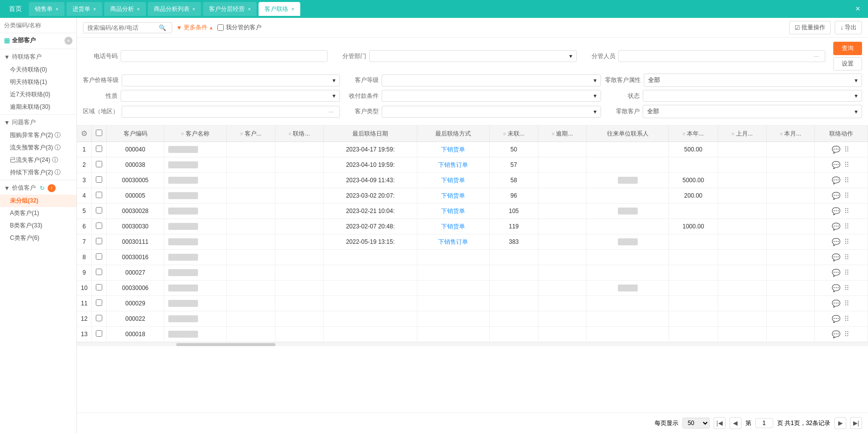 The image size is (868, 433). I want to click on close-customer-seg-icon: ×, so click(249, 9).